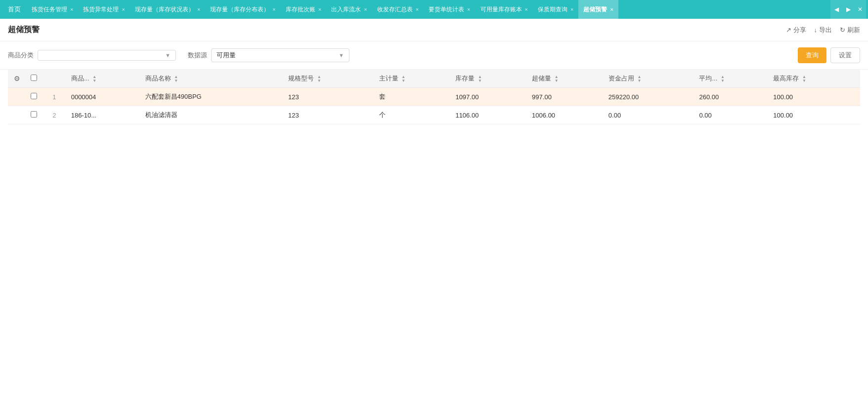 The width and height of the screenshot is (868, 395). What do you see at coordinates (836, 9) in the screenshot?
I see `nav-prev-button: ◀` at bounding box center [836, 9].